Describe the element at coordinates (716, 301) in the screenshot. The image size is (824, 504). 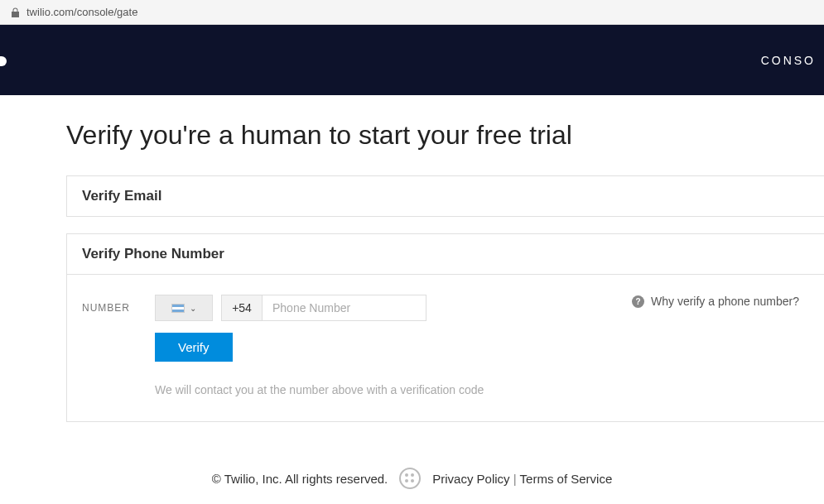
I see `why-verify-link: ? Why verify a phone number?` at that location.